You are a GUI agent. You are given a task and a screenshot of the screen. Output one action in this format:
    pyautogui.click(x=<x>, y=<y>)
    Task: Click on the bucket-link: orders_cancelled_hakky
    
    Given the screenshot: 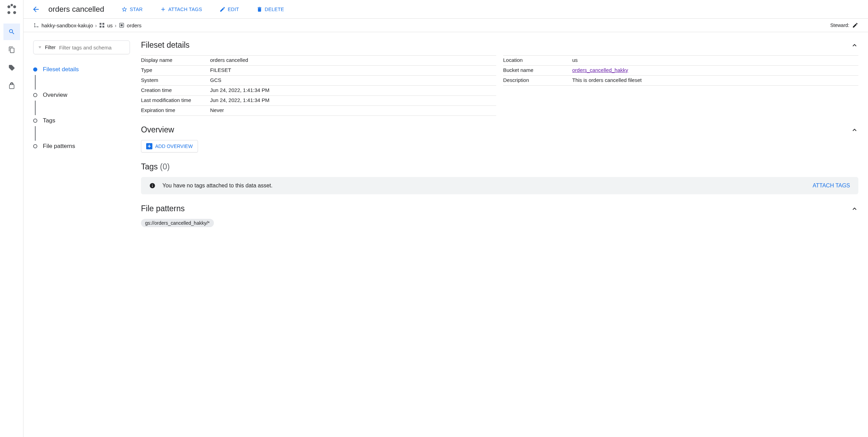 What is the action you would take?
    pyautogui.click(x=600, y=70)
    